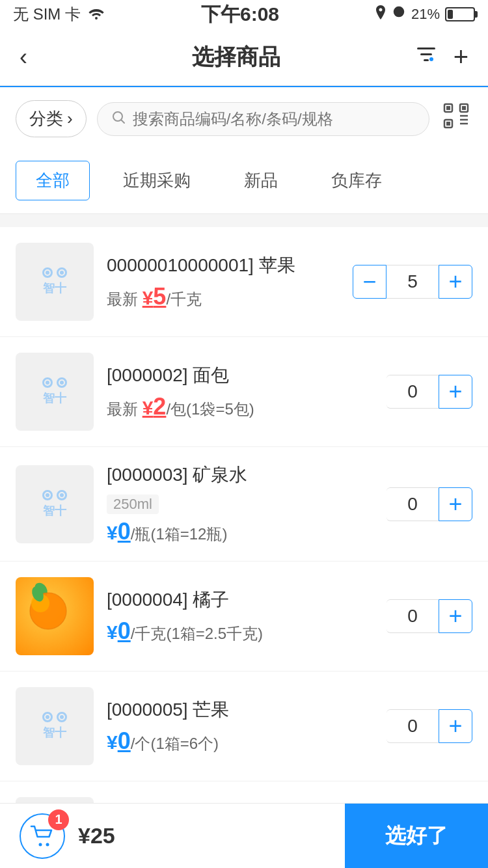  Describe the element at coordinates (240, 407) in the screenshot. I see `product-price: 最新 ¥2/包(1袋=5包)` at that location.